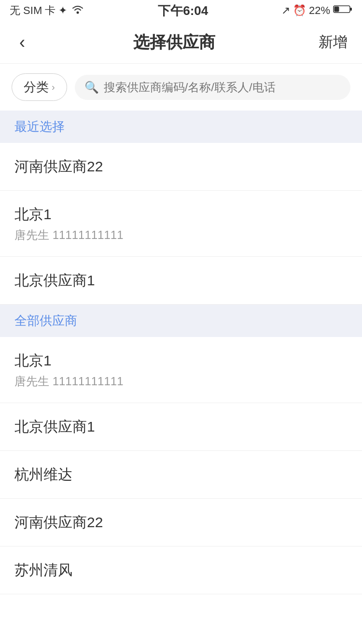  Describe the element at coordinates (181, 42) in the screenshot. I see `nav-bar: ‹ 选择供应商 新增` at that location.